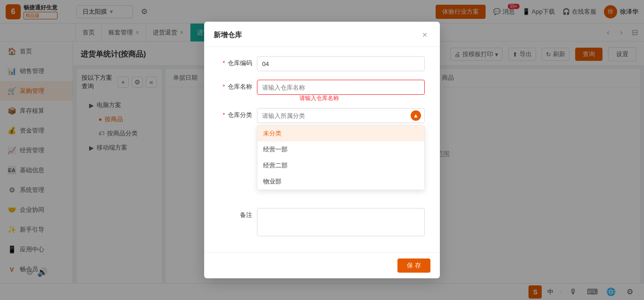 The height and width of the screenshot is (300, 644). Describe the element at coordinates (341, 116) in the screenshot. I see `category-input-wrapper: ▲ 未分类 经营一部 经营二部 物业部` at that location.